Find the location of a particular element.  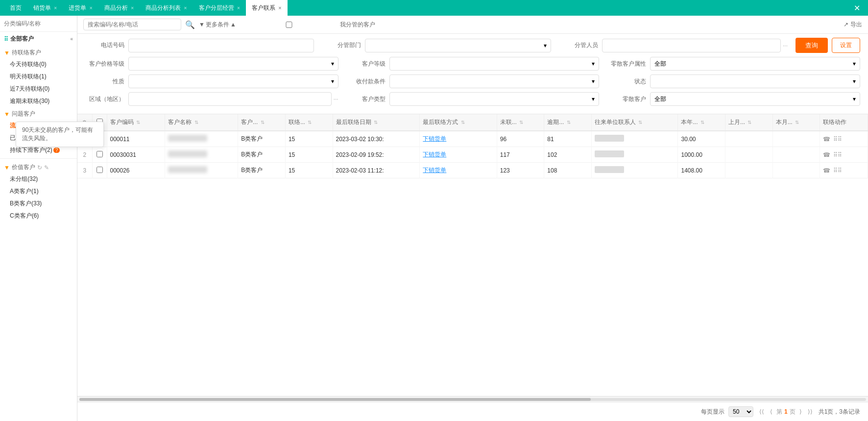

first-page-btn: ⟨⟨ is located at coordinates (762, 412).